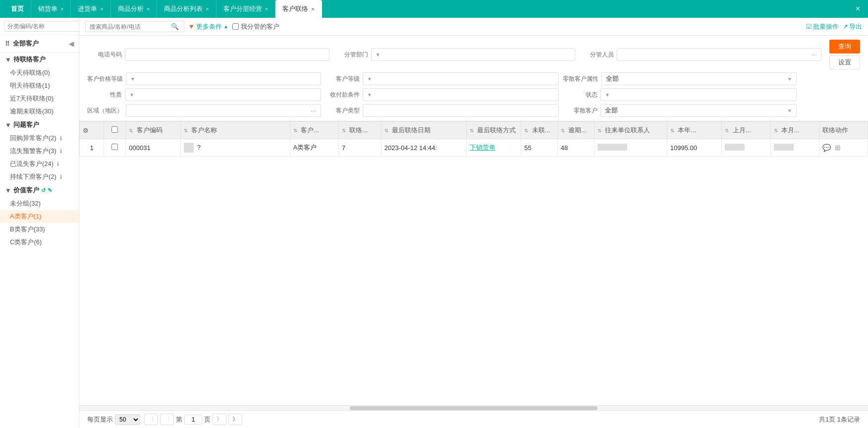 This screenshot has width=868, height=428. What do you see at coordinates (207, 9) in the screenshot?
I see `close-tab-goods-list: ×` at bounding box center [207, 9].